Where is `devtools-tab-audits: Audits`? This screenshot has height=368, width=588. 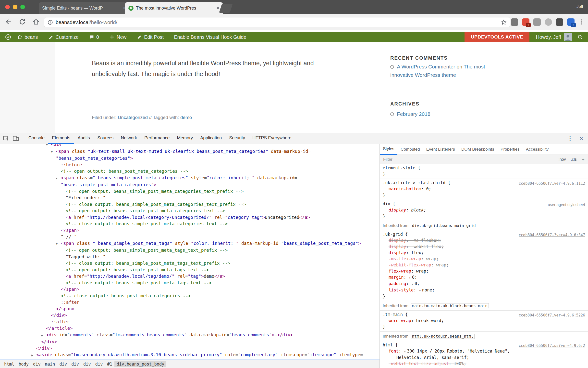 devtools-tab-audits: Audits is located at coordinates (84, 138).